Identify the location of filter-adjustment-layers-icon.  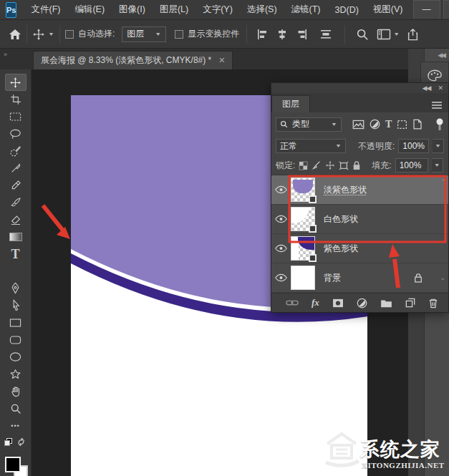
(375, 125).